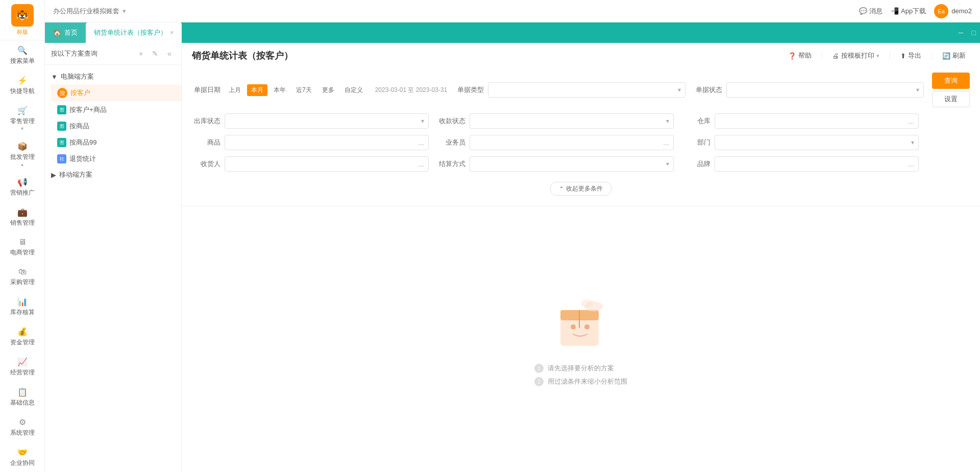  What do you see at coordinates (22, 187) in the screenshot?
I see `sidebar-item-marketing: 📢 营销推广` at bounding box center [22, 187].